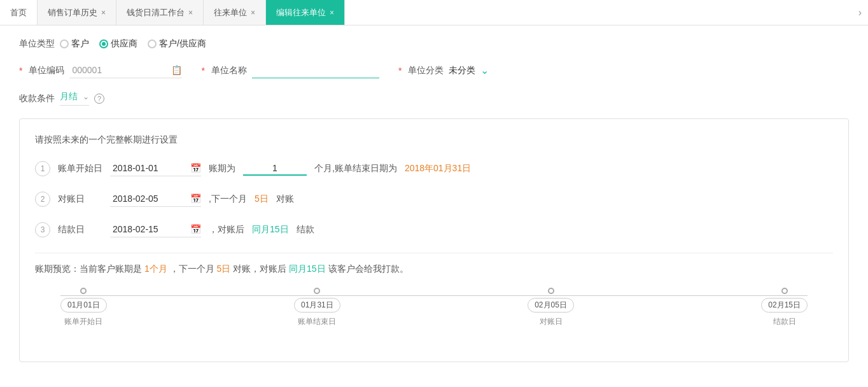  What do you see at coordinates (485, 70) in the screenshot?
I see `unit-category-arrow: ⌄` at bounding box center [485, 70].